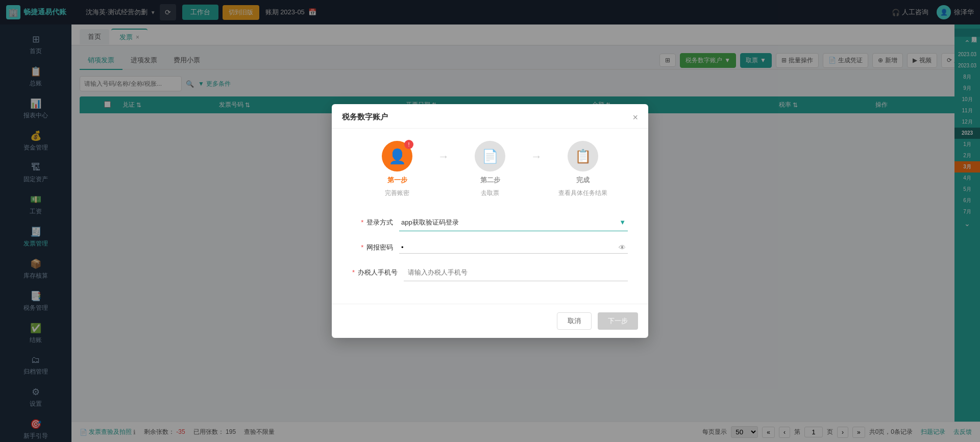 The height and width of the screenshot is (442, 980). Describe the element at coordinates (444, 157) in the screenshot. I see `step-arrow-1: →` at that location.